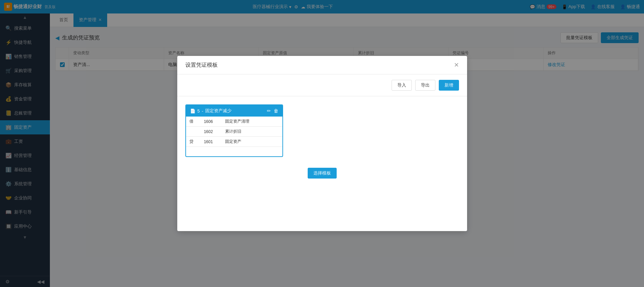  What do you see at coordinates (211, 132) in the screenshot?
I see `entry-code-2: 1602` at bounding box center [211, 132].